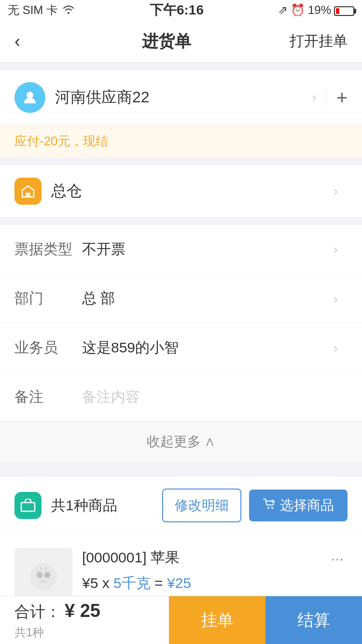 The image size is (362, 644). Describe the element at coordinates (316, 10) in the screenshot. I see `status-right: ⇗ ⏰ 19%` at that location.